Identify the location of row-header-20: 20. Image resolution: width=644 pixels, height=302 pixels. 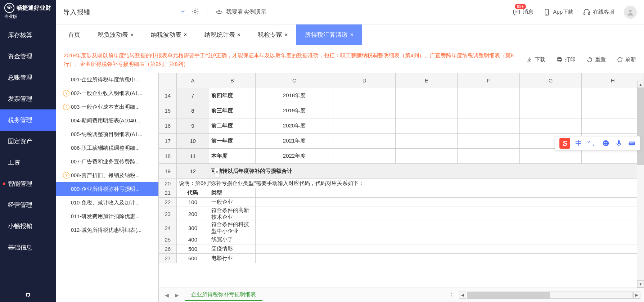
(168, 184).